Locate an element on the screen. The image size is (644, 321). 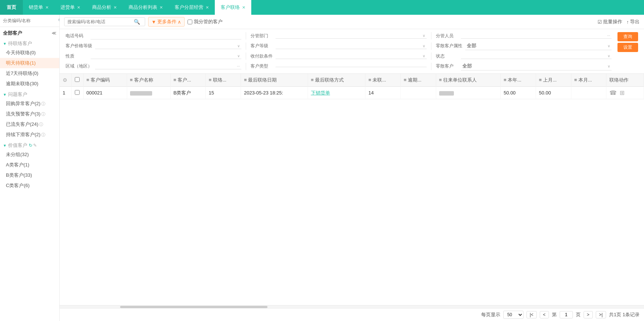
contact-person-masked is located at coordinates (447, 93).